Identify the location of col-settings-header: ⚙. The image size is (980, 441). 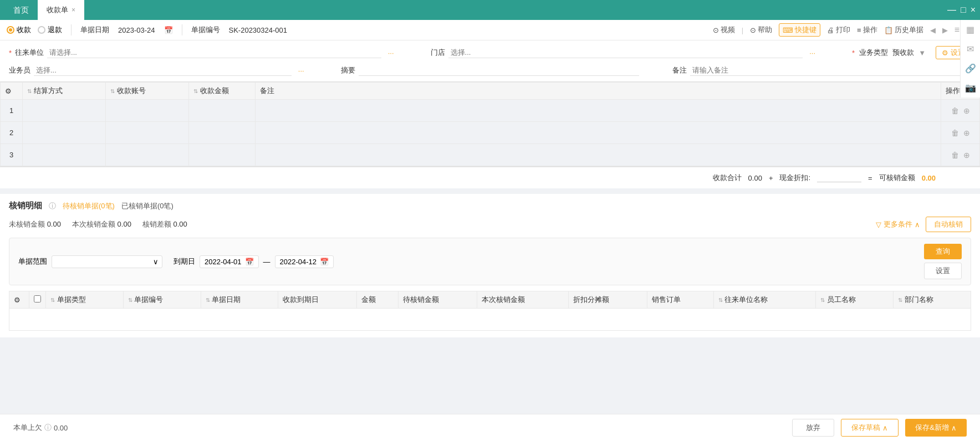
(12, 91).